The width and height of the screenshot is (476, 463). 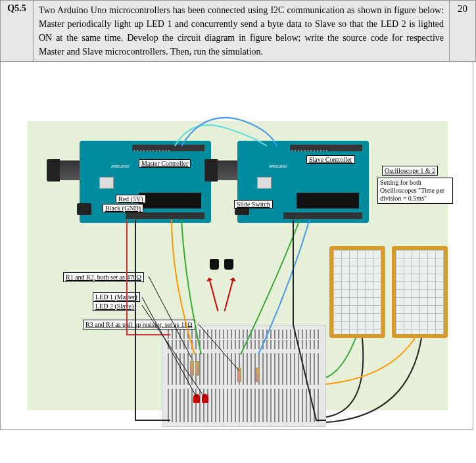 What do you see at coordinates (242, 32) in the screenshot?
I see `question-text: Two Arduino Uno microcontrollers has bee…` at bounding box center [242, 32].